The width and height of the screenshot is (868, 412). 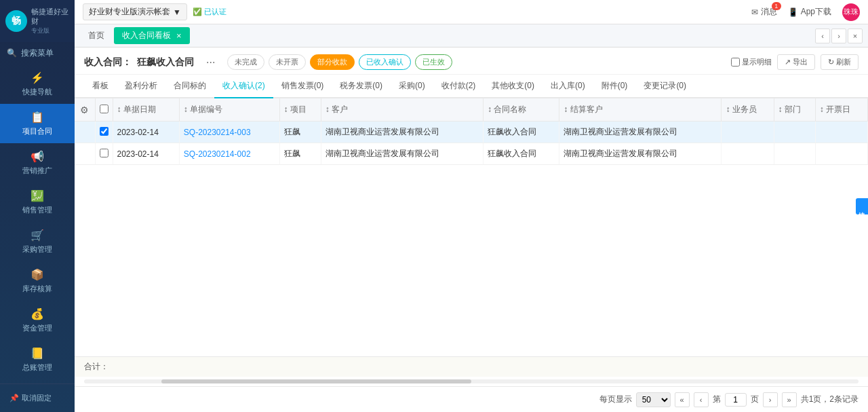 I want to click on nav-label-3: 采购管理, so click(x=37, y=250).